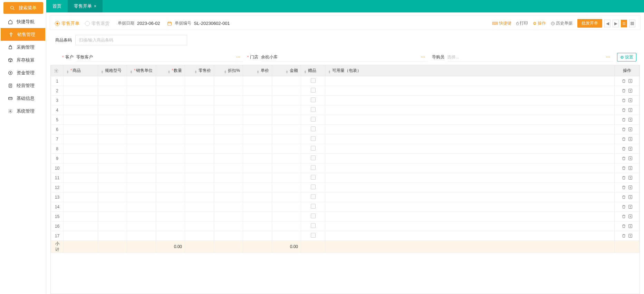  Describe the element at coordinates (148, 23) in the screenshot. I see `date-value: 2023-06-02` at that location.